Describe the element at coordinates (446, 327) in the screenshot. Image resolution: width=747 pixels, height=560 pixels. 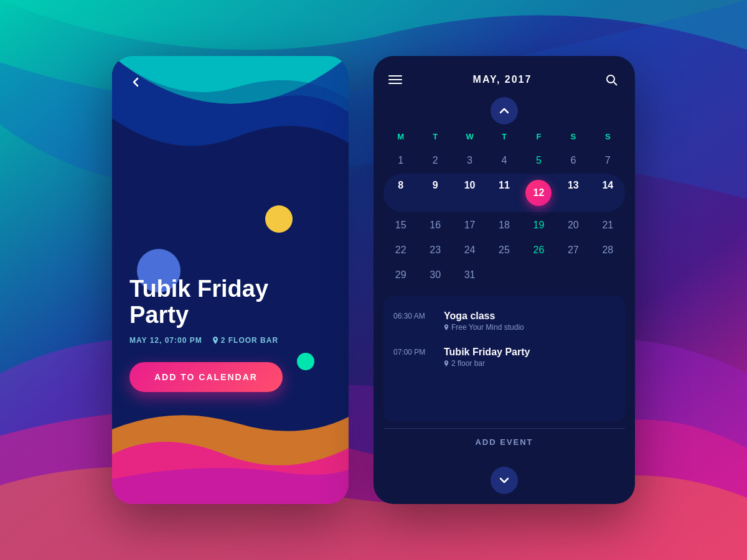
I see `venue-location-icon-yoga` at that location.